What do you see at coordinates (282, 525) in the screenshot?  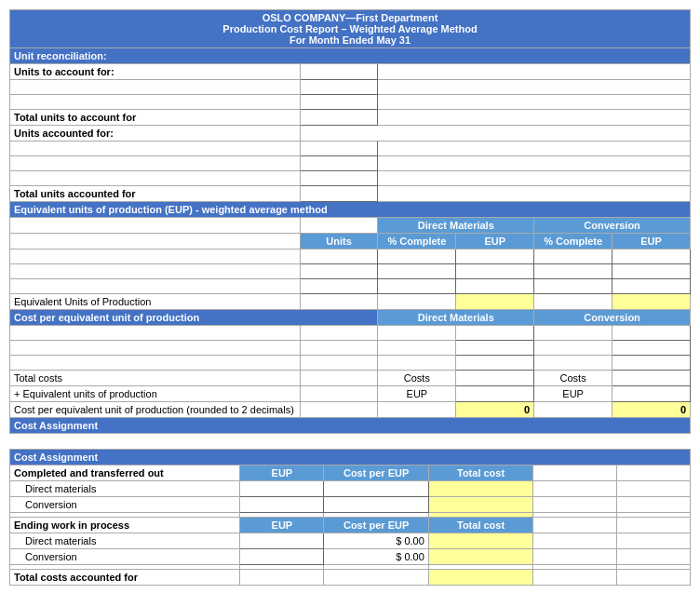 I see `ewip-eup-col: EUP` at bounding box center [282, 525].